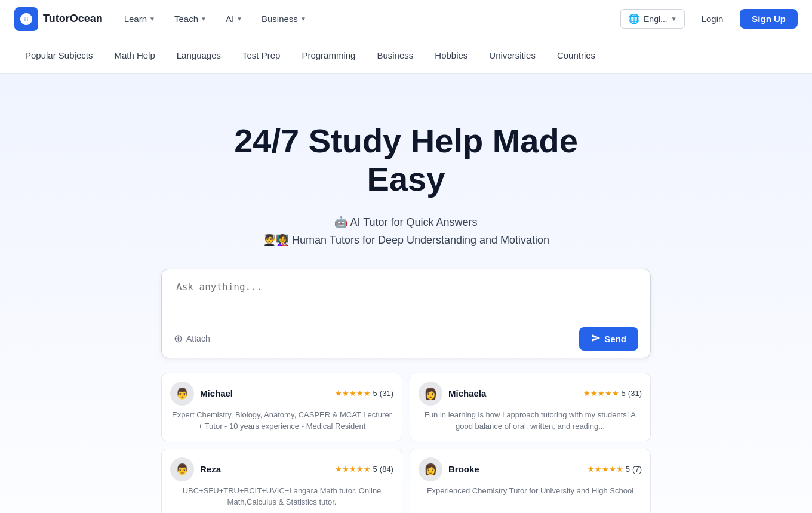 Image resolution: width=812 pixels, height=513 pixels. I want to click on nav-ai-label: AI, so click(230, 19).